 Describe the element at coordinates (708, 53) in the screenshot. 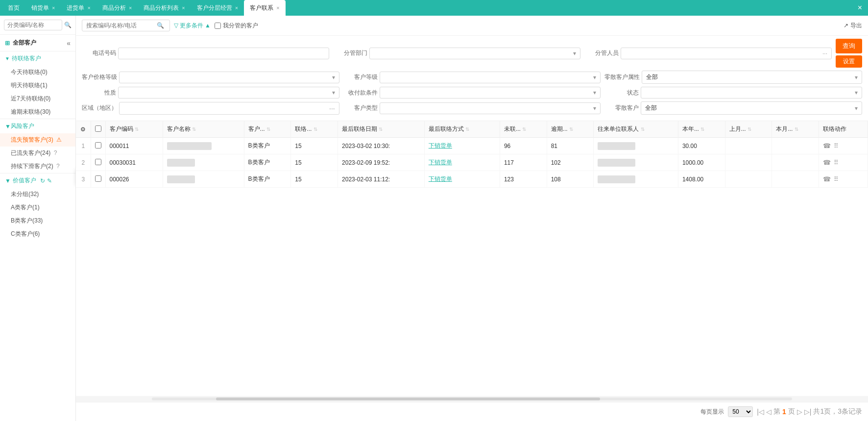

I see `filter-person: 分管人员 ···` at that location.